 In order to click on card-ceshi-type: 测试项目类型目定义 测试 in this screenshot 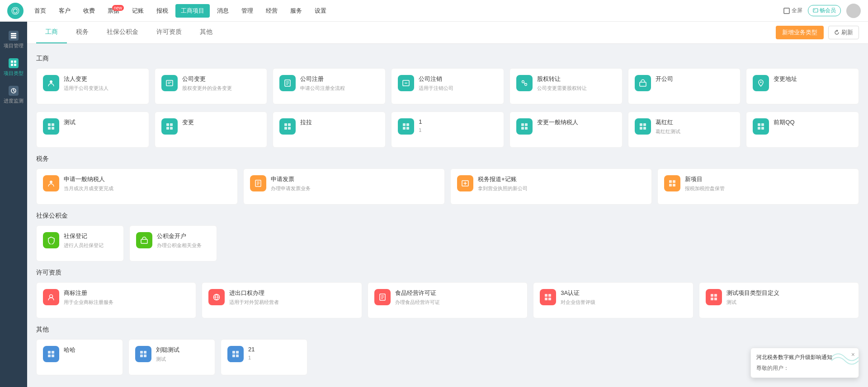, I will do `click(779, 300)`.